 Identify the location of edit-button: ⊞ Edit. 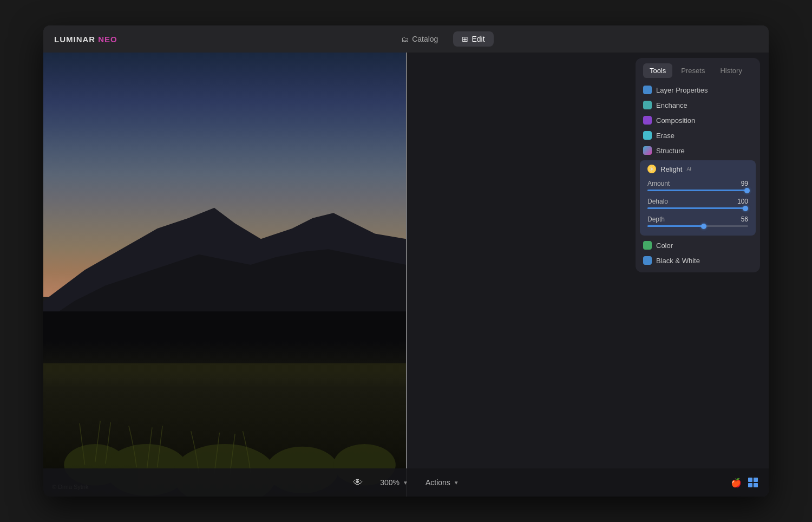
(473, 39).